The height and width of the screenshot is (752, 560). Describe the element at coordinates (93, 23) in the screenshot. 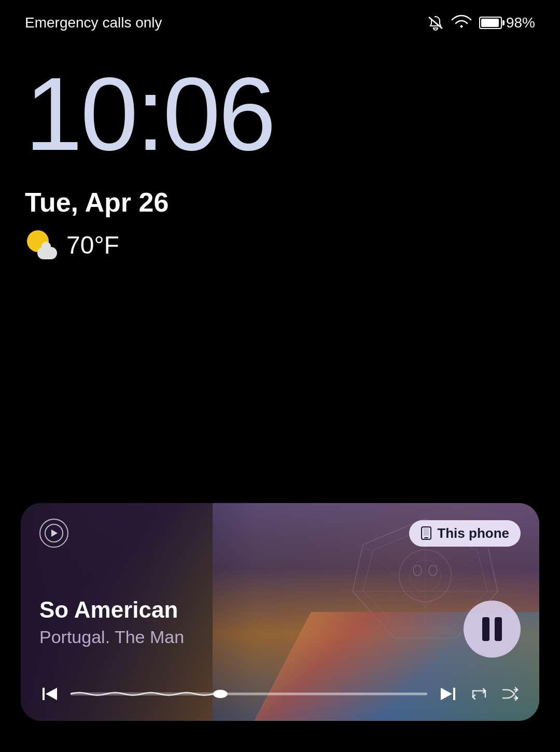

I see `status-text: Emergency calls only` at that location.